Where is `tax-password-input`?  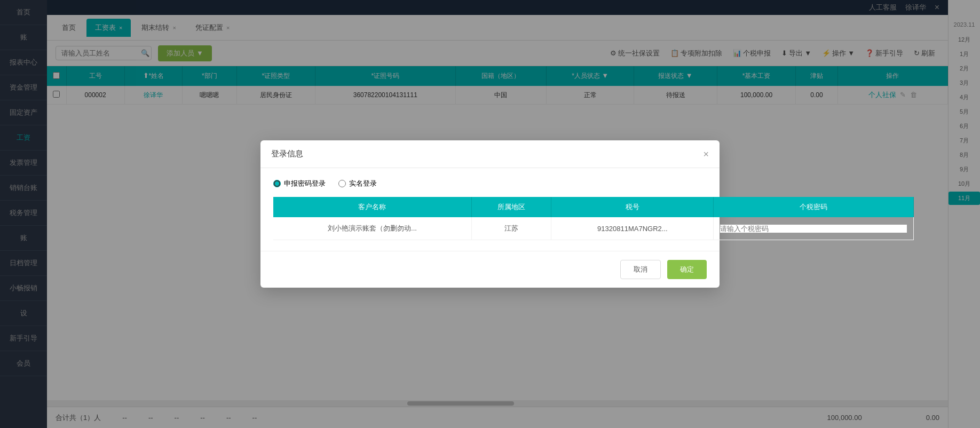 tax-password-input is located at coordinates (813, 228).